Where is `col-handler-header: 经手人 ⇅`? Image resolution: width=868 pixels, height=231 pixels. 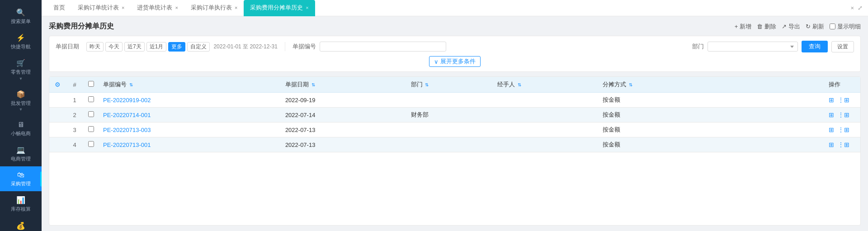
col-handler-header: 经手人 ⇅ is located at coordinates (545, 85).